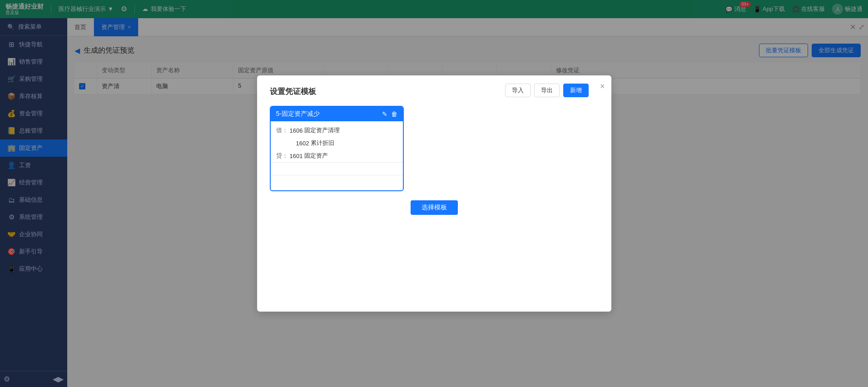  Describe the element at coordinates (390, 114) in the screenshot. I see `template-header-actions: ✎ 🗑` at that location.